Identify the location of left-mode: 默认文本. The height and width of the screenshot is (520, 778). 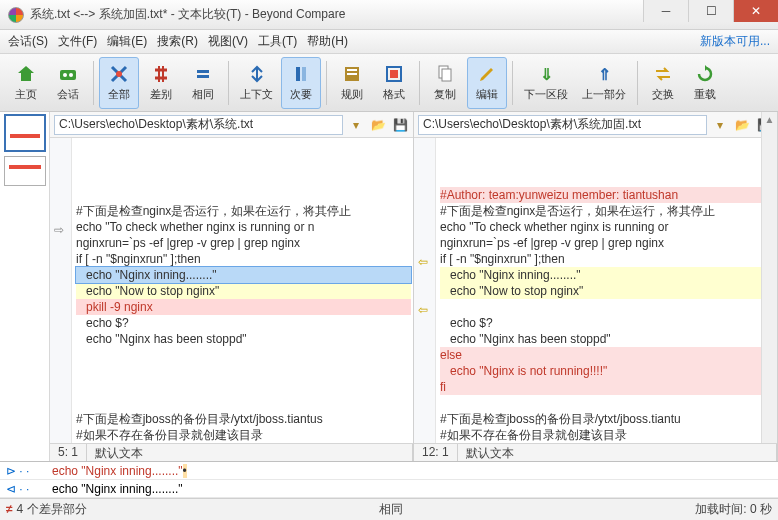
(250, 452).